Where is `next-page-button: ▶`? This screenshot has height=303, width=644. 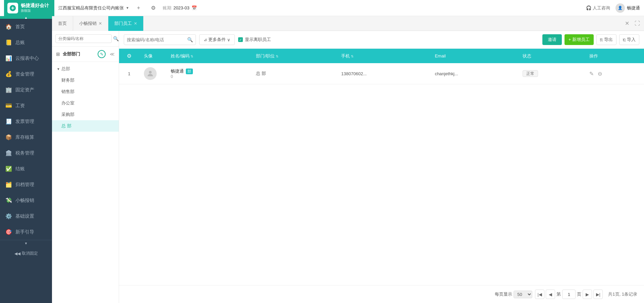 next-page-button: ▶ is located at coordinates (587, 294).